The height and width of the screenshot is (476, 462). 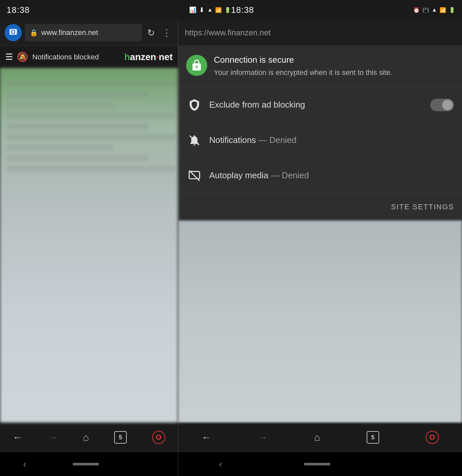 What do you see at coordinates (373, 437) in the screenshot?
I see `tabs-button-right: 5` at bounding box center [373, 437].